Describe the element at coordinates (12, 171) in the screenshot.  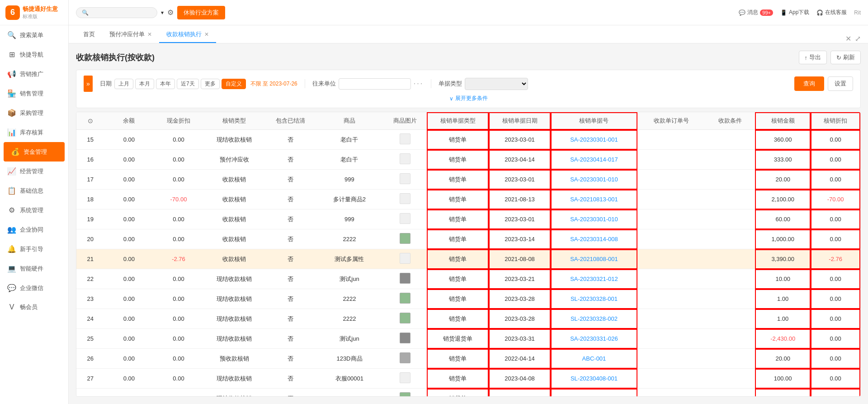
I see `operations-icon: 📈` at that location.